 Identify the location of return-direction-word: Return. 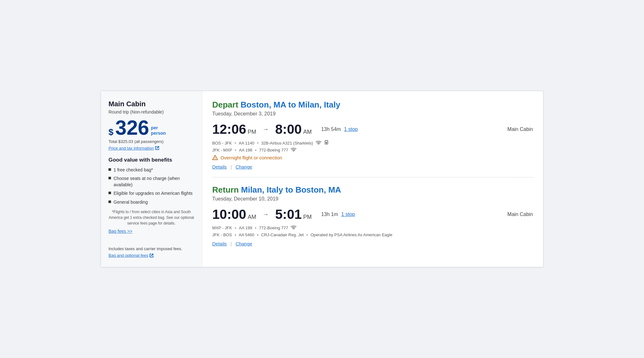
(226, 190).